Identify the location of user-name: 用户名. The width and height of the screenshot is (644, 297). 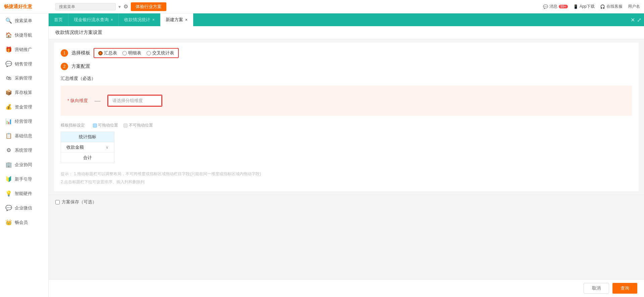
(634, 7).